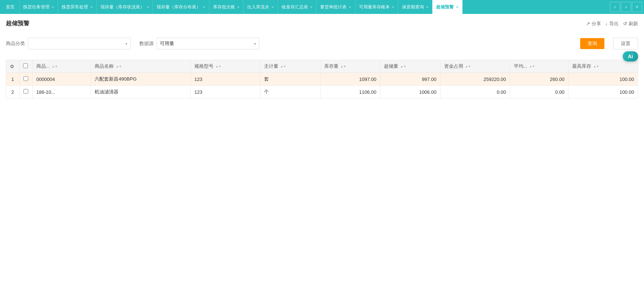  What do you see at coordinates (119, 67) in the screenshot?
I see `sort-arrows-name: ▲▼` at bounding box center [119, 67].